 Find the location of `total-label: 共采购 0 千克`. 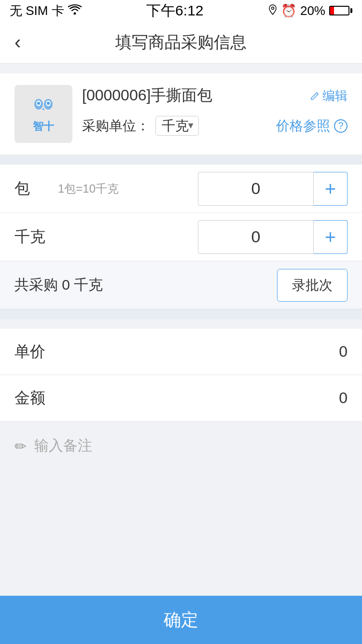

total-label: 共采购 0 千克 is located at coordinates (59, 285).